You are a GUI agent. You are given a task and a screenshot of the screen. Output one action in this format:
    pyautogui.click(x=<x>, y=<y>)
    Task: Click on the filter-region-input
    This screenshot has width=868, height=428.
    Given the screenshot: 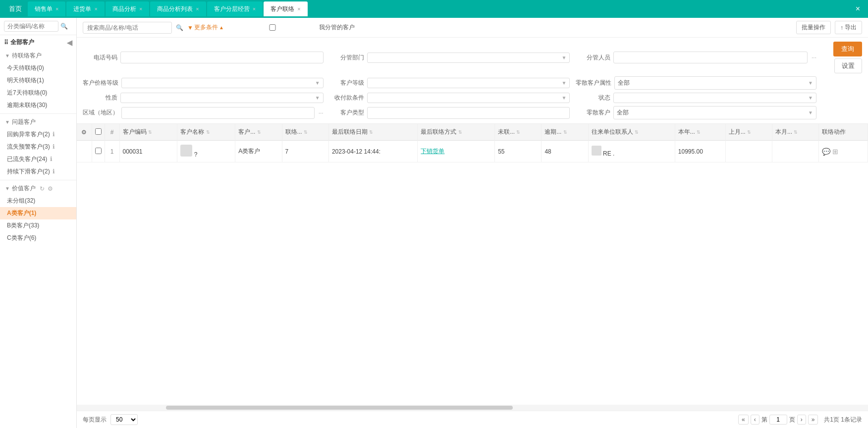 What is the action you would take?
    pyautogui.click(x=218, y=113)
    